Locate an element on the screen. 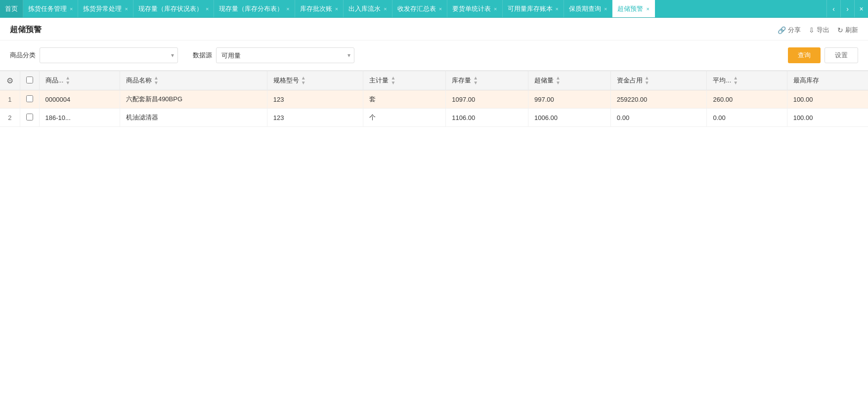 Image resolution: width=868 pixels, height=395 pixels. filter-area: 商品分类 数据源 可用量 查询 设置 is located at coordinates (434, 55).